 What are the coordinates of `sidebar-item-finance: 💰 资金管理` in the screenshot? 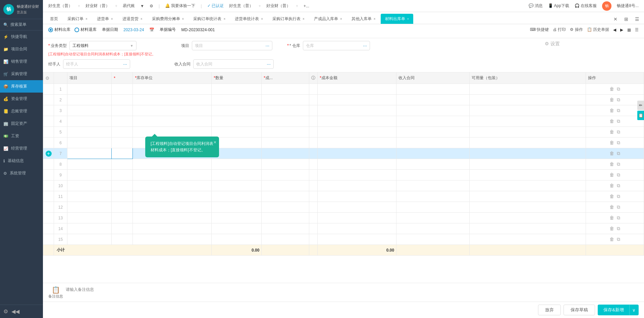 It's located at (21, 99).